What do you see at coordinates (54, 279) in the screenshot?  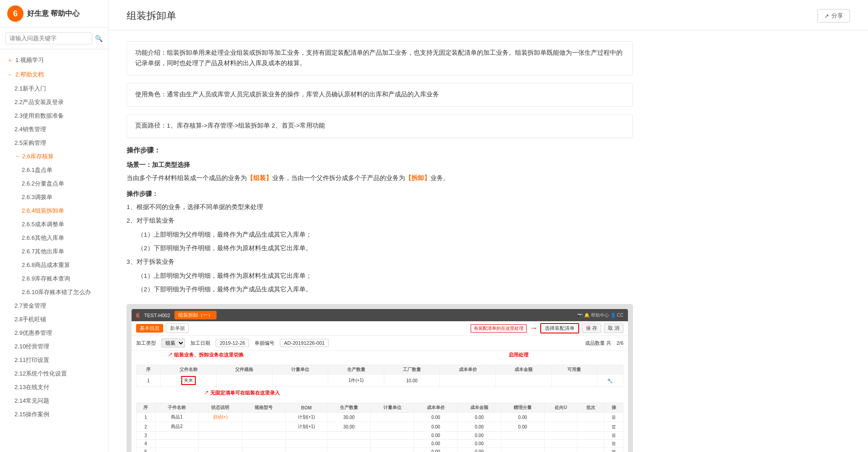 I see `sidebar-item-docs-269: 2.6.9库存账本查询` at bounding box center [54, 279].